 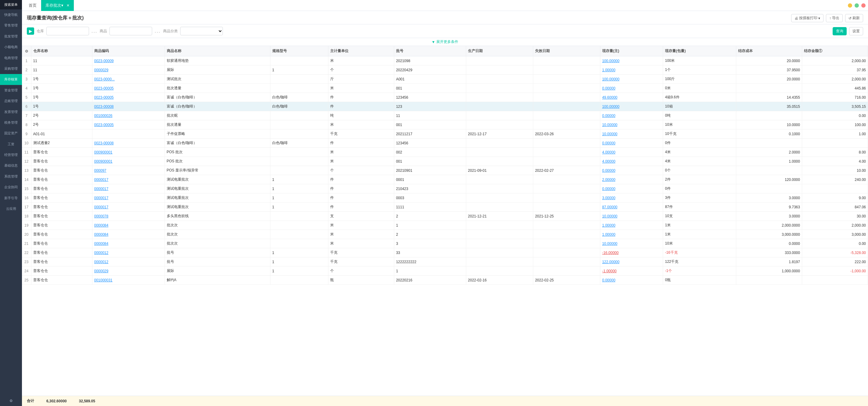 I want to click on table-cell: 2021-12-17, so click(x=499, y=134).